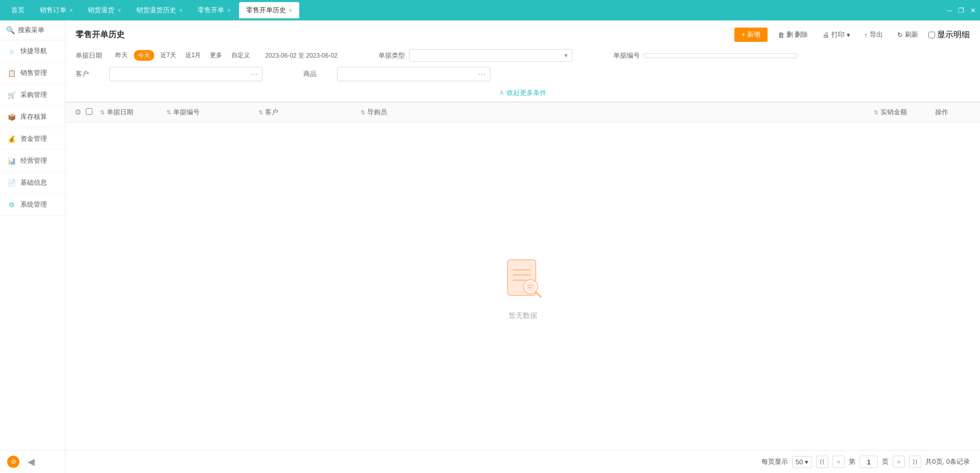 This screenshot has width=980, height=473. I want to click on sidebar-icon-operations: 📊, so click(12, 161).